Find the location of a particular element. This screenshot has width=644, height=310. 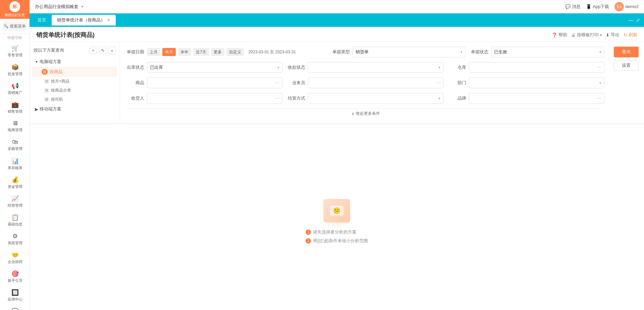

tab-home: 首页 is located at coordinates (42, 20).